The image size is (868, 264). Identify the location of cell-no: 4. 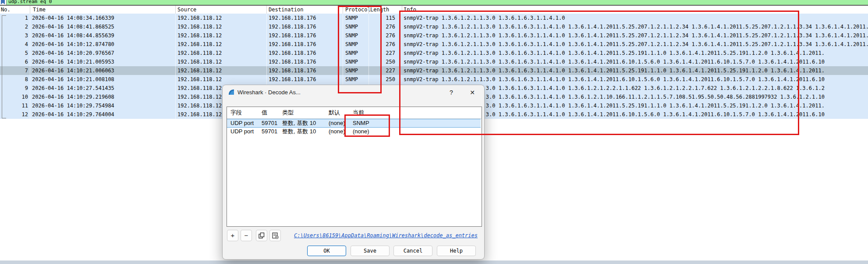
(17, 44).